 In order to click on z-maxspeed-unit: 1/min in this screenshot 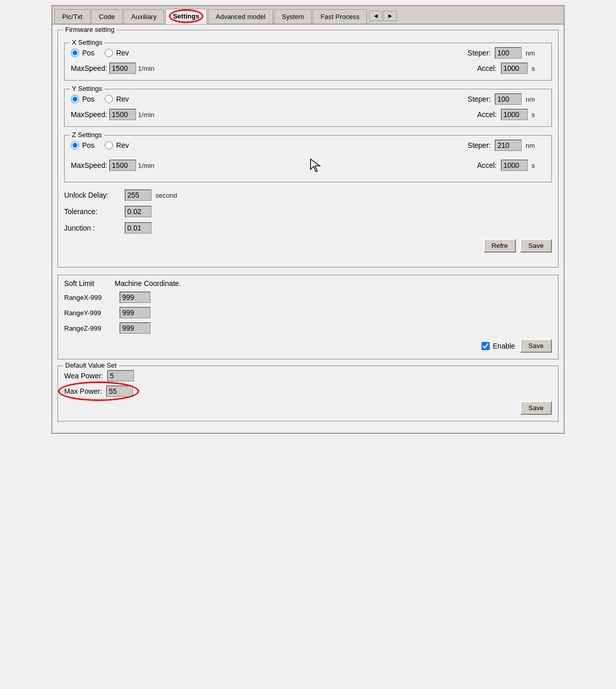, I will do `click(146, 165)`.